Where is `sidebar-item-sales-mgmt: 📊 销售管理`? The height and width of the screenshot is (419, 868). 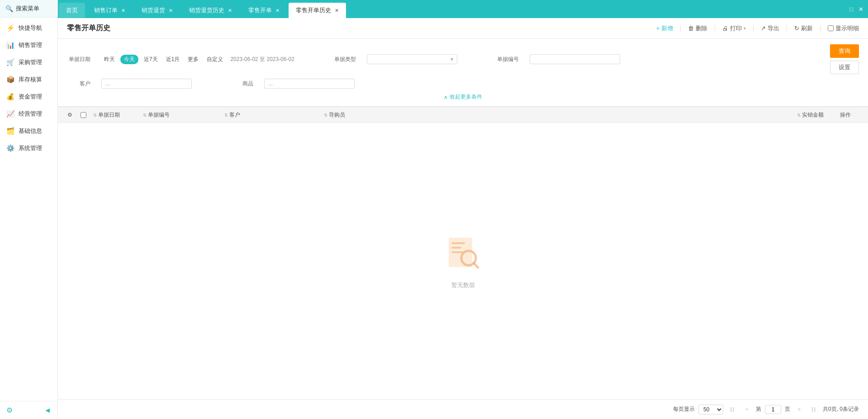 sidebar-item-sales-mgmt: 📊 销售管理 is located at coordinates (29, 45).